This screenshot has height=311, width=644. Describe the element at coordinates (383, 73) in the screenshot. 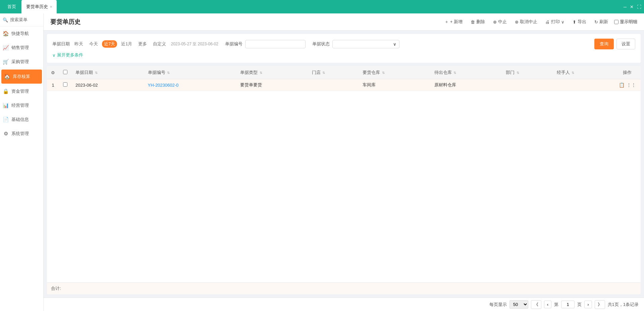

I see `req-warehouse-sort-icon: ⇅` at that location.